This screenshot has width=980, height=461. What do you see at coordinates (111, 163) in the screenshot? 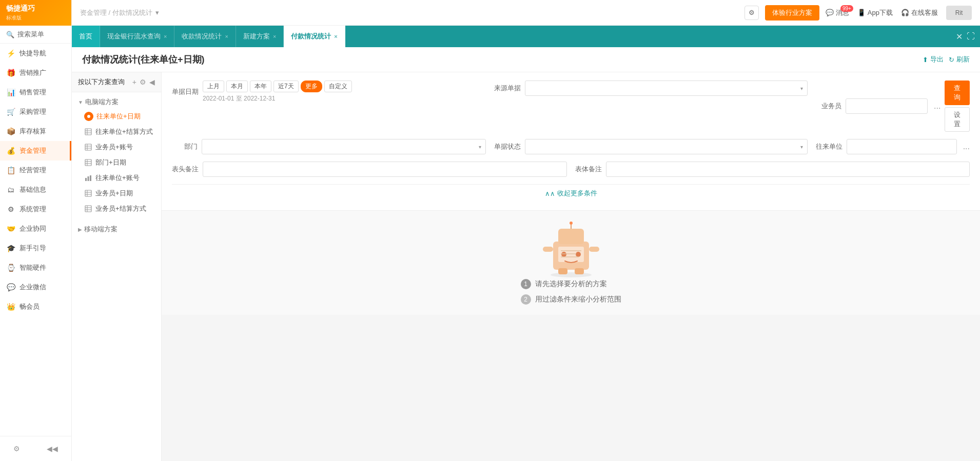
I see `scheme-item-label: 部门+日期` at bounding box center [111, 163].